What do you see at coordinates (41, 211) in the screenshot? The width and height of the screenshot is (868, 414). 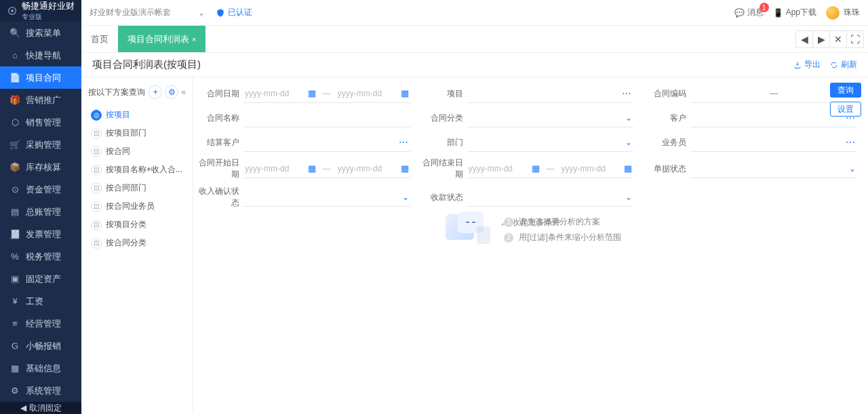 I see `sidebar-item-8: ▤总账管理` at bounding box center [41, 211].